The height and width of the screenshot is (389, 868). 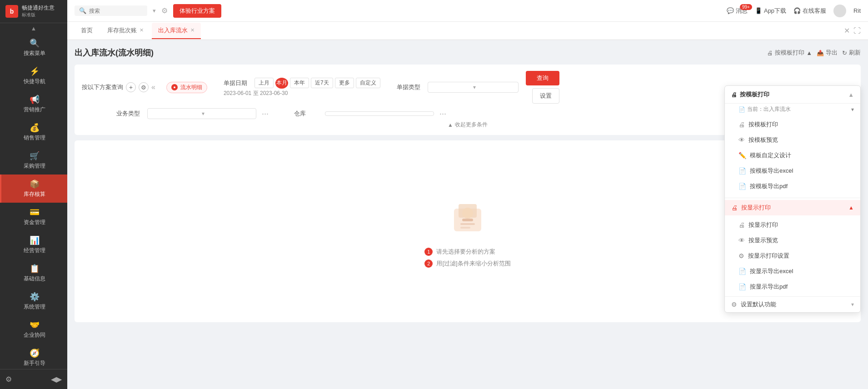 I want to click on date-current-year: 本年, so click(x=299, y=83).